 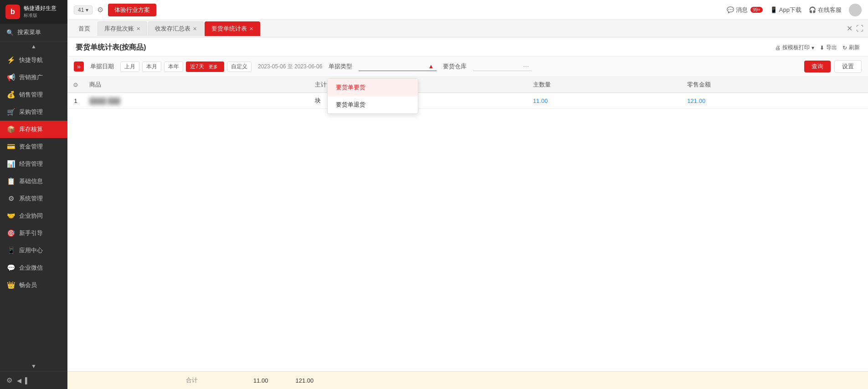 I want to click on inventory-icon: 📦, so click(x=11, y=129).